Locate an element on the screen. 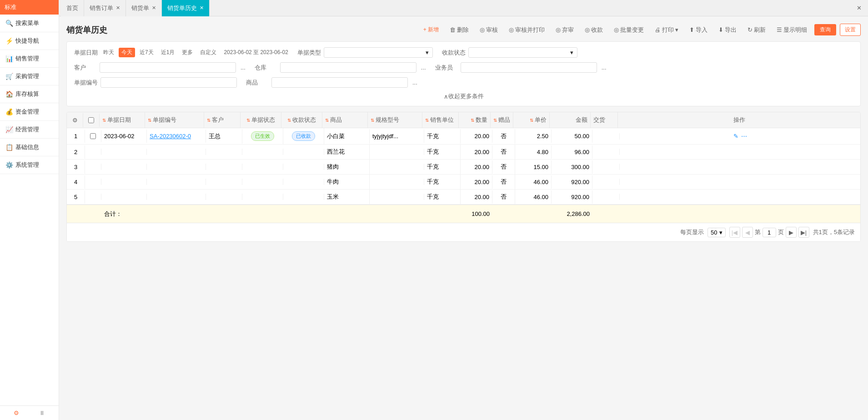  shortcut-yesterday: 昨天 is located at coordinates (109, 53).